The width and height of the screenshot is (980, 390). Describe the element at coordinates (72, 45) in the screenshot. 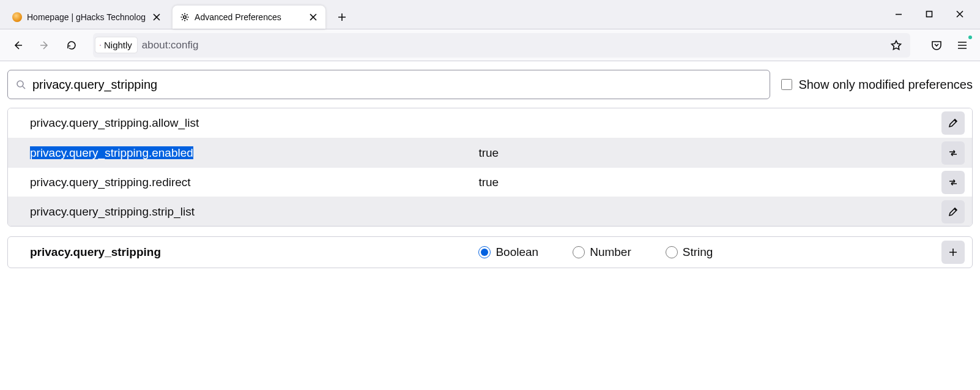

I see `reload-icon` at that location.